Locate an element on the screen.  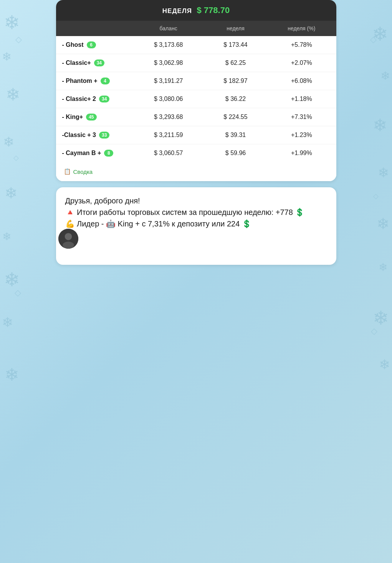
table-row: - Phantom + 4$ 3,191.27$ 182.97+6.08% is located at coordinates (196, 81).